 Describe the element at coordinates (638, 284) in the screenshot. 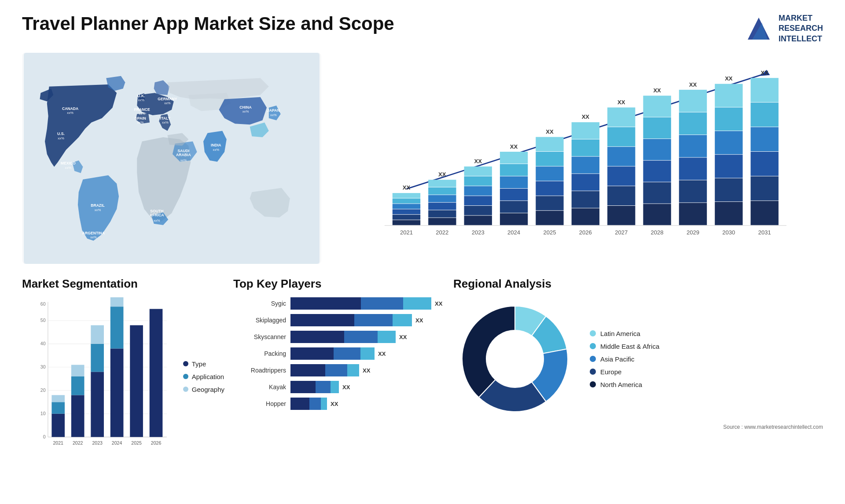

I see `regional-title: Regional Analysis` at that location.